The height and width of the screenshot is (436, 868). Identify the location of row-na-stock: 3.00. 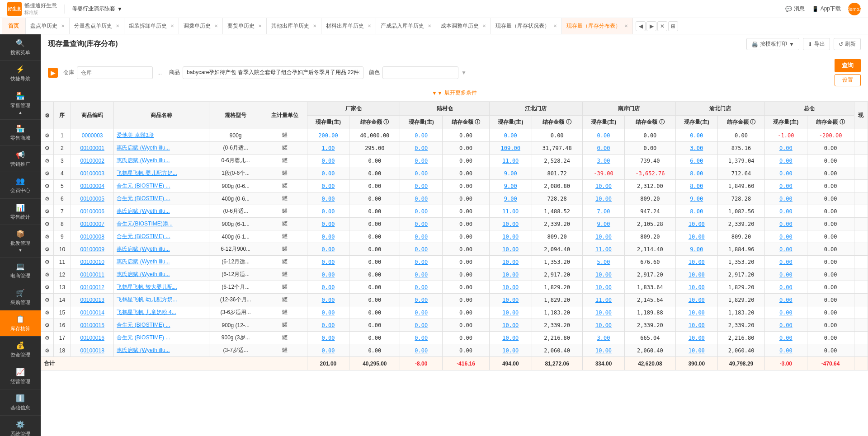
(604, 161).